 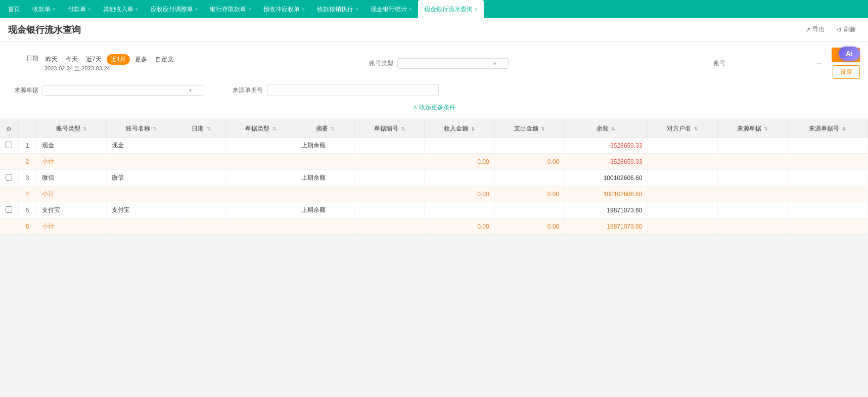 What do you see at coordinates (261, 129) in the screenshot?
I see `col-doc-type: 单据类型 ⇅` at bounding box center [261, 129].